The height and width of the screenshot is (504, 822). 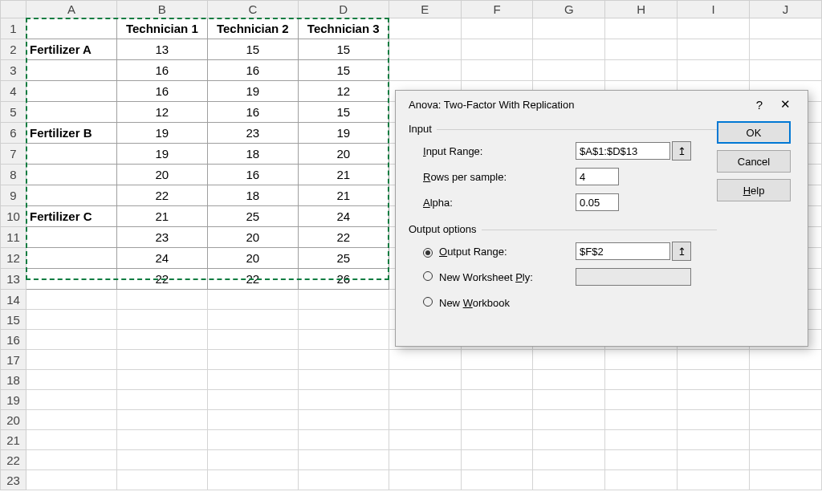 I want to click on row-header: 17, so click(x=14, y=360).